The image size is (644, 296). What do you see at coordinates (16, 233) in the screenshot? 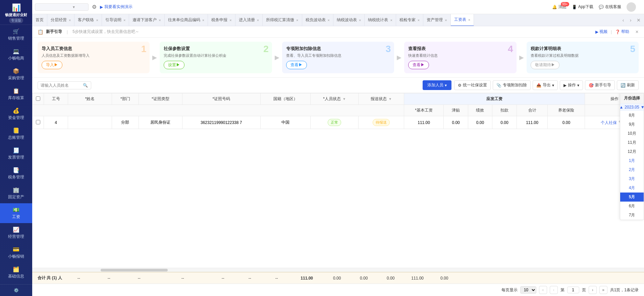
I see `sidebar-item-operation: 📈经营管理` at bounding box center [16, 233].